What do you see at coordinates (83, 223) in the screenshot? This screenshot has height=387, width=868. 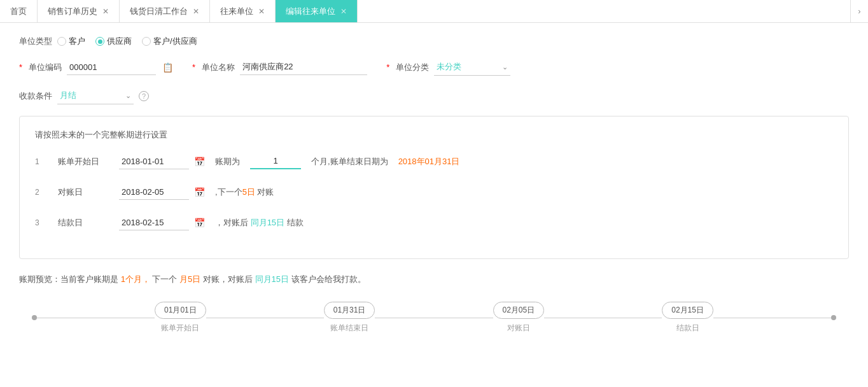 I see `row-label-3: 结款日` at bounding box center [83, 223].